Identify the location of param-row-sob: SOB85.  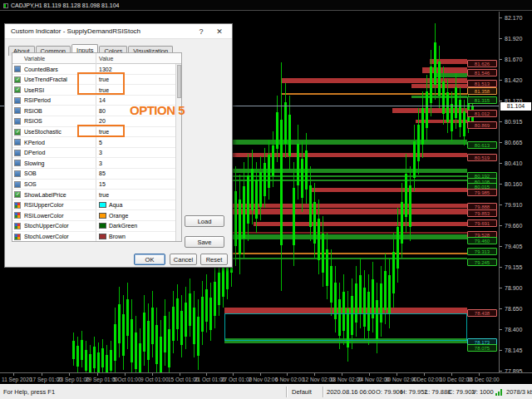
(96, 175).